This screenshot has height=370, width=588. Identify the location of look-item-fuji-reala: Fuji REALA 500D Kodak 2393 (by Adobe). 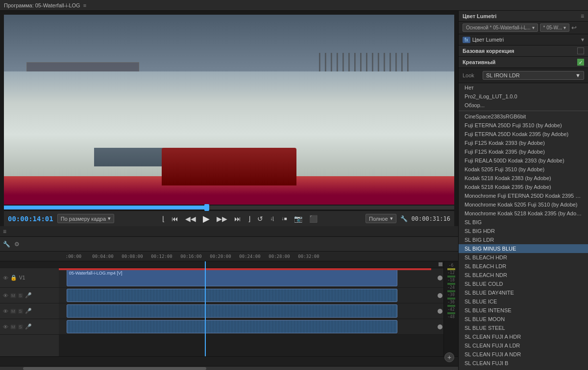
(523, 161).